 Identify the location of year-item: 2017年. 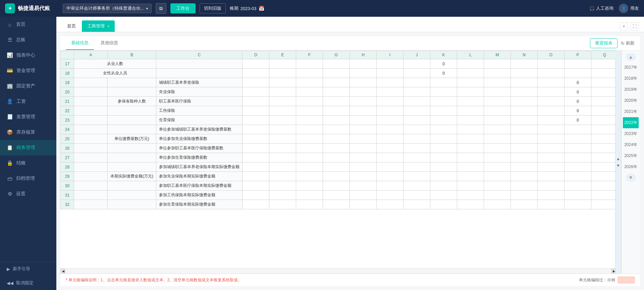
(631, 68).